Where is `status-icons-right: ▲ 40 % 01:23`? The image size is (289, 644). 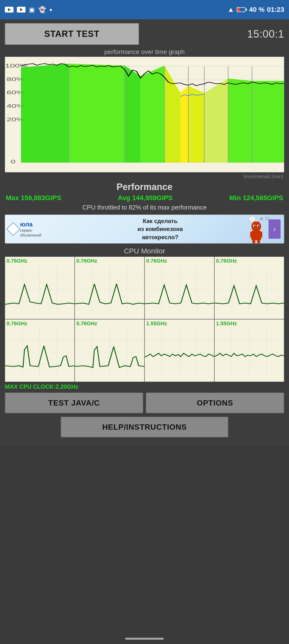
status-icons-right: ▲ 40 % 01:23 is located at coordinates (256, 10).